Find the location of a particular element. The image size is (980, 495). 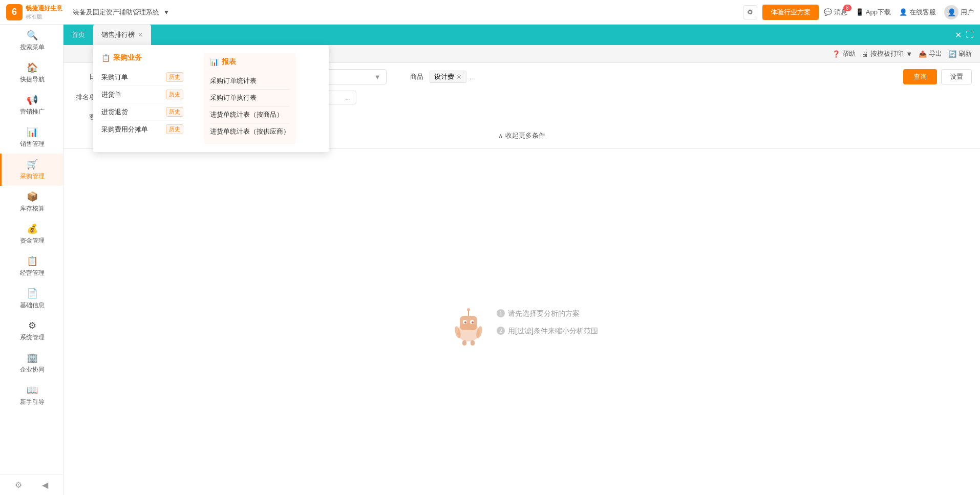

purchase-icon: 🛒 is located at coordinates (32, 164).